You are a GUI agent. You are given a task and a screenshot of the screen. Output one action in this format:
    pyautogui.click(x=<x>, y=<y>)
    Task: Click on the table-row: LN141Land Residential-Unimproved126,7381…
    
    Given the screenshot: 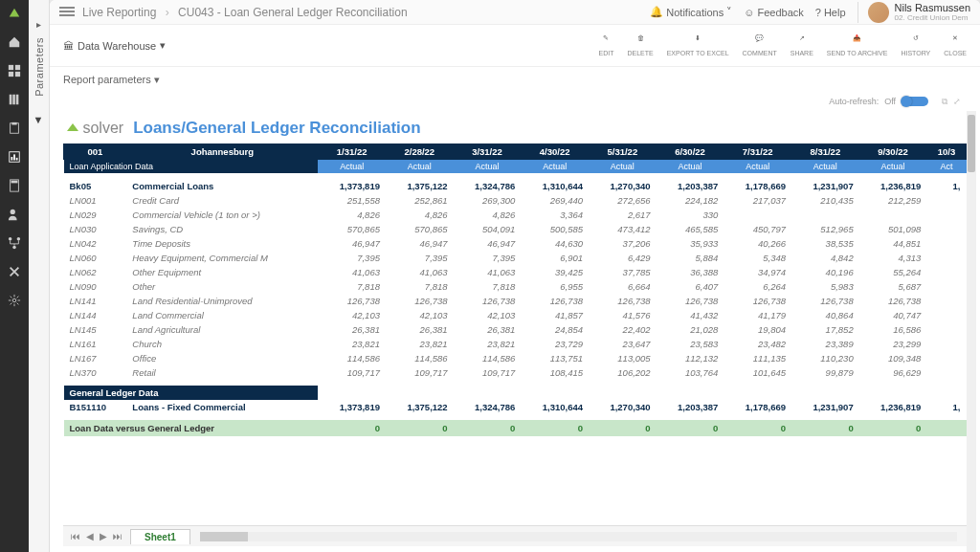 What is the action you would take?
    pyautogui.click(x=515, y=300)
    